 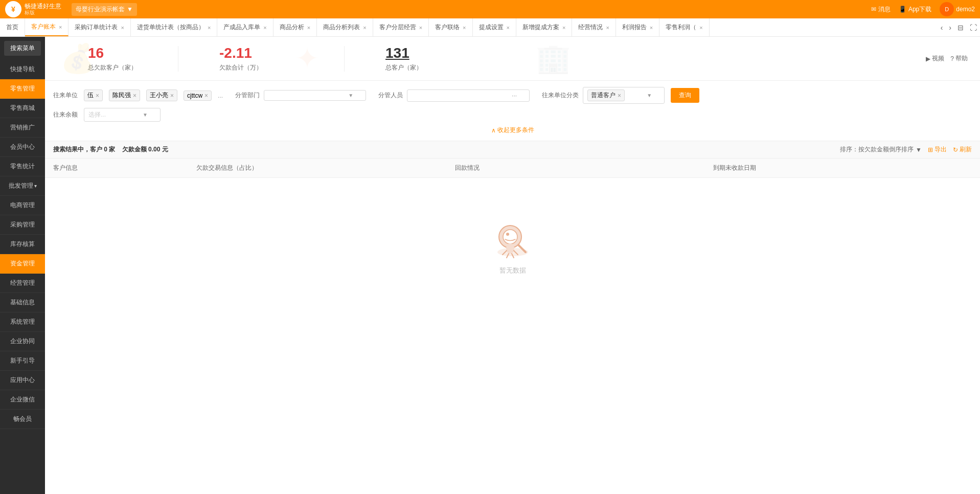 What do you see at coordinates (315, 95) in the screenshot?
I see `division-dept-select: ▼` at bounding box center [315, 95].